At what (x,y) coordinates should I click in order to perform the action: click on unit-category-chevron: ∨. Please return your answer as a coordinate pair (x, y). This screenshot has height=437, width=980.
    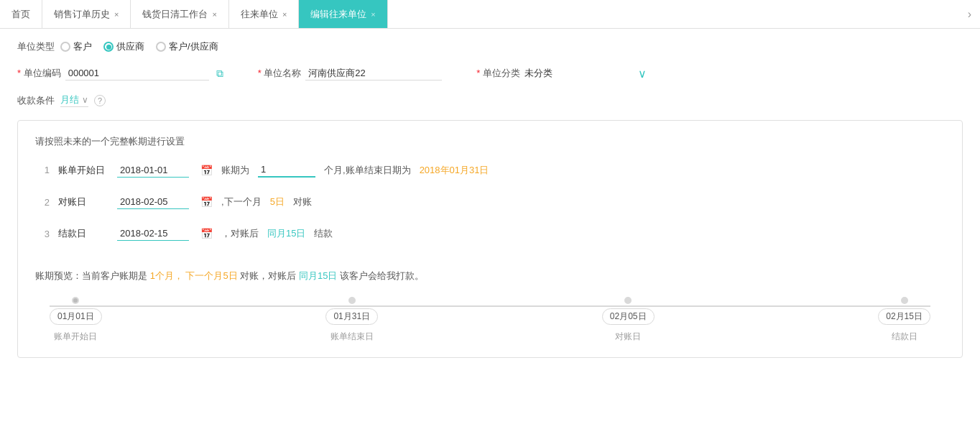
    Looking at the image, I should click on (642, 73).